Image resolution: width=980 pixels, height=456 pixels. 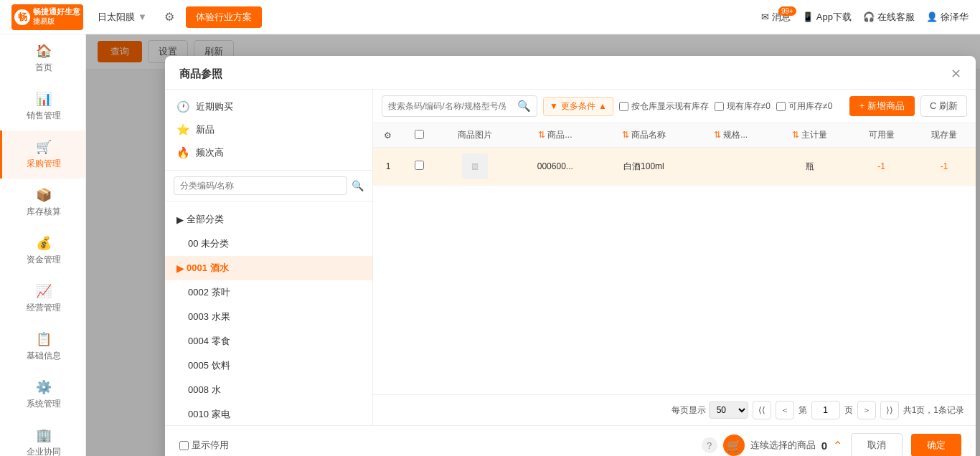 What do you see at coordinates (268, 130) in the screenshot?
I see `quick-tabs: 🕐 近期购买 ⭐ 新品 🔥 频次高` at bounding box center [268, 130].